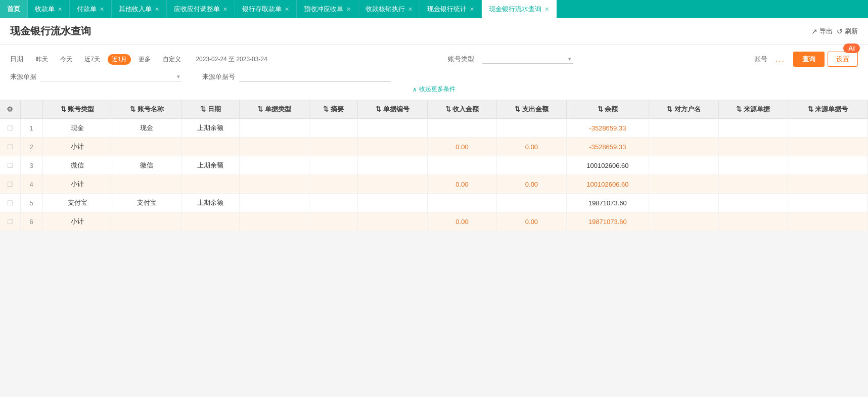 The height and width of the screenshot is (397, 868). Describe the element at coordinates (753, 109) in the screenshot. I see `col-source-doc-label: ⇅ 来源单据` at that location.